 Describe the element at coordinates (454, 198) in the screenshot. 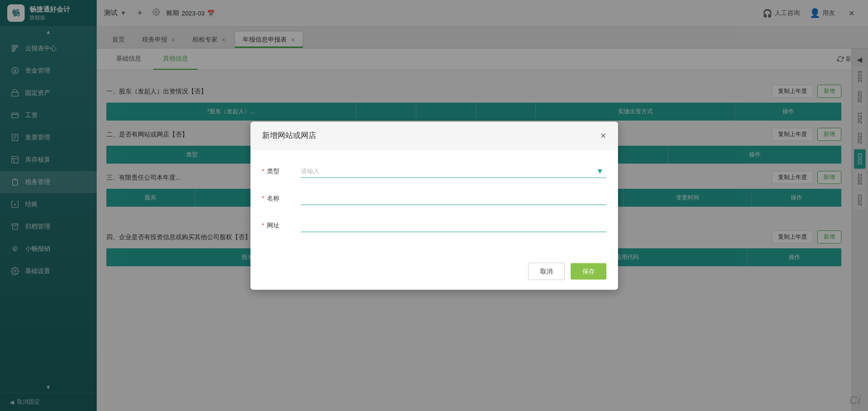

I see `name-input` at that location.